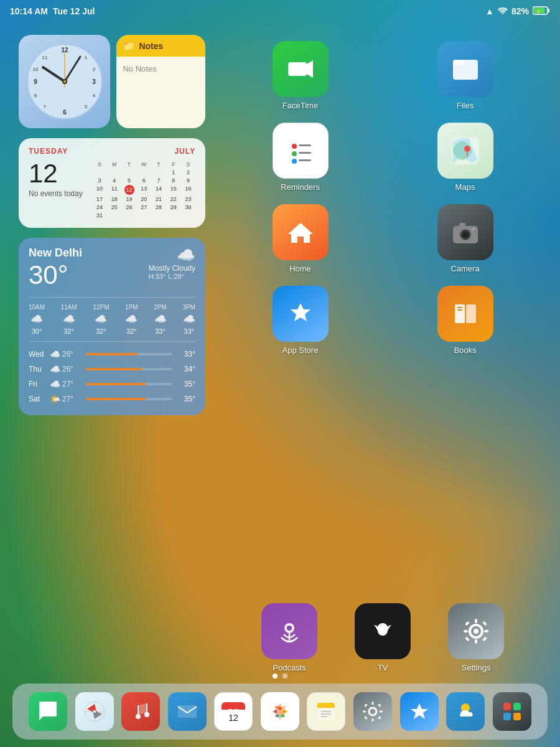 The width and height of the screenshot is (560, 747). I want to click on dock-messages-icon, so click(48, 712).